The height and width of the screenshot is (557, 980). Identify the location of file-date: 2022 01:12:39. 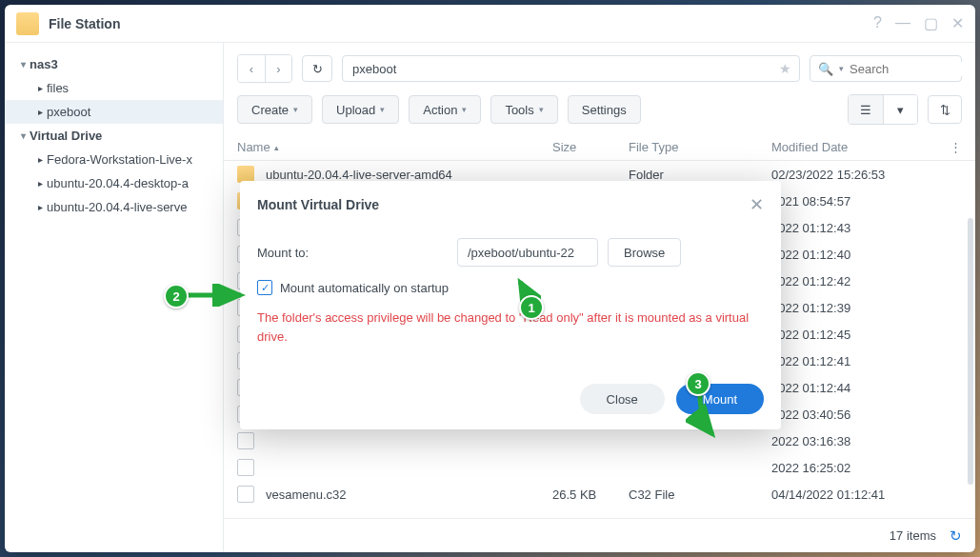
(857, 308).